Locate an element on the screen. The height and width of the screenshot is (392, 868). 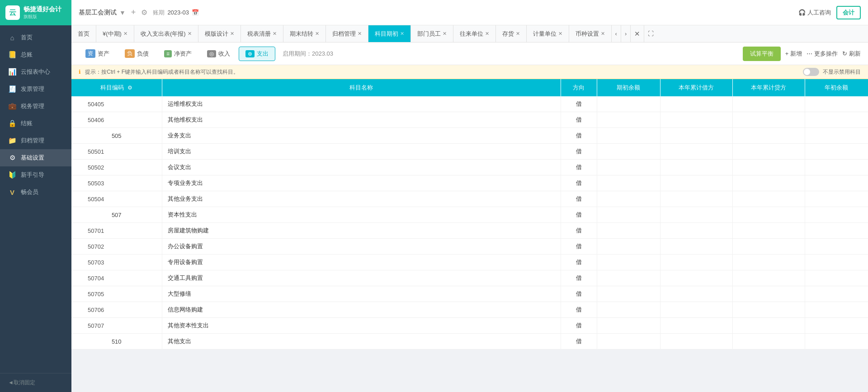
calendar-icon: 📅 is located at coordinates (195, 13).